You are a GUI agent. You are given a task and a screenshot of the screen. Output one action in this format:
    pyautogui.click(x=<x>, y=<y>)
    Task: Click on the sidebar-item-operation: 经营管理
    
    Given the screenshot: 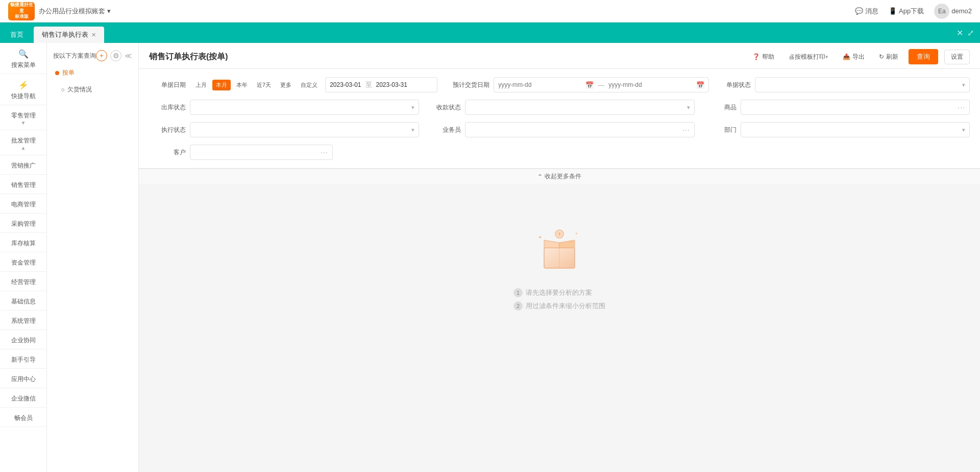 What is the action you would take?
    pyautogui.click(x=23, y=281)
    